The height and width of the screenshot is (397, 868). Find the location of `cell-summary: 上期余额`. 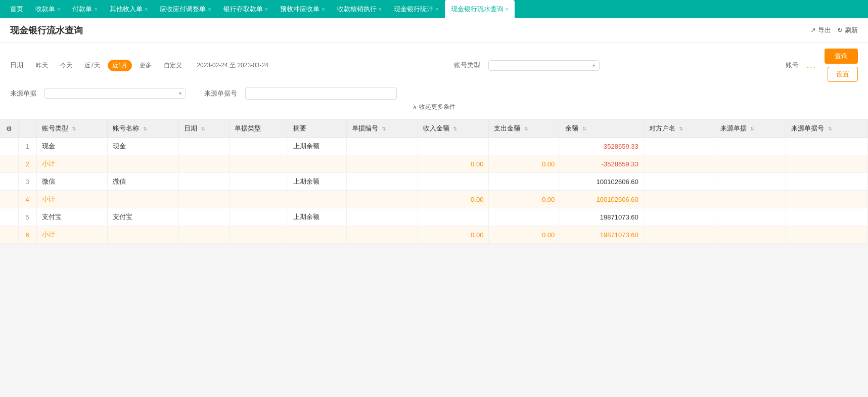

cell-summary: 上期余额 is located at coordinates (317, 147).